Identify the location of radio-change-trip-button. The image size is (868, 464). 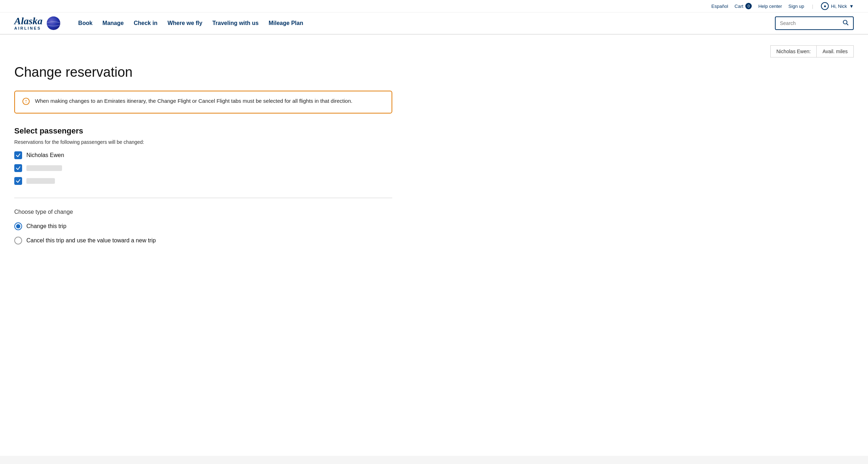
(18, 226).